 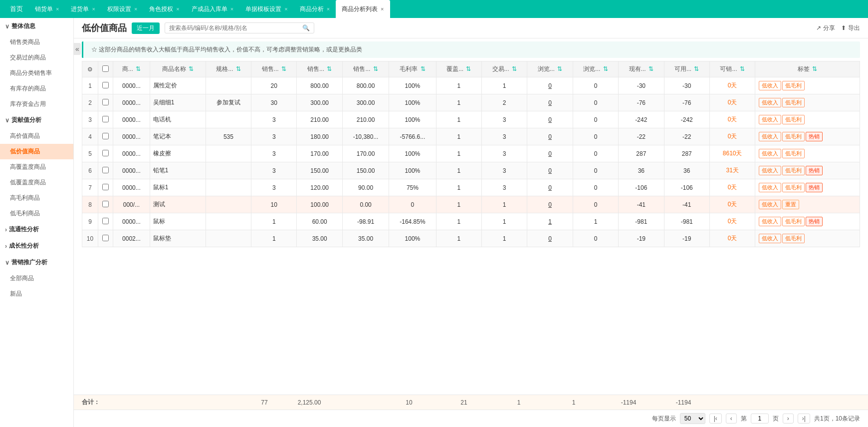 I want to click on first-page-button: |‹, so click(x=715, y=419).